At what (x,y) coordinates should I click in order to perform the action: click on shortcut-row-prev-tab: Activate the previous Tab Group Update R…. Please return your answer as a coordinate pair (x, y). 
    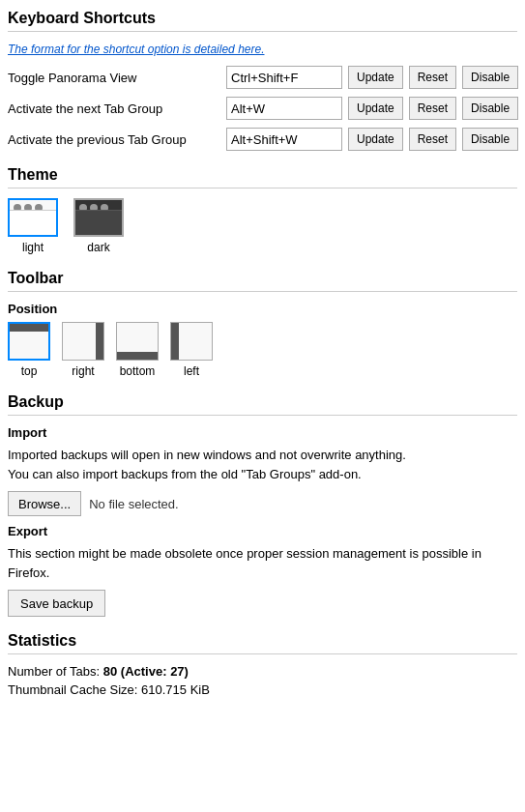
    Looking at the image, I should click on (263, 139).